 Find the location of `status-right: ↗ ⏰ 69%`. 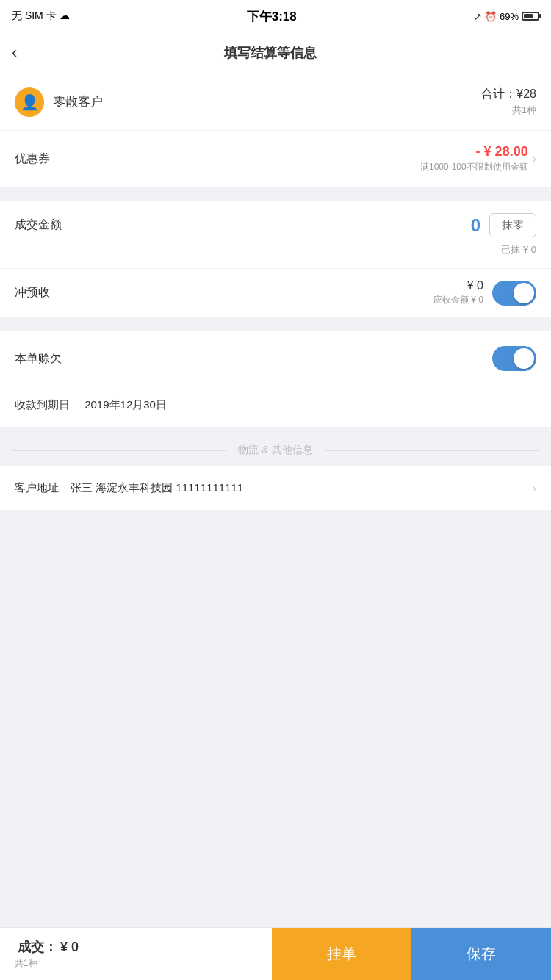

status-right: ↗ ⏰ 69% is located at coordinates (507, 16).